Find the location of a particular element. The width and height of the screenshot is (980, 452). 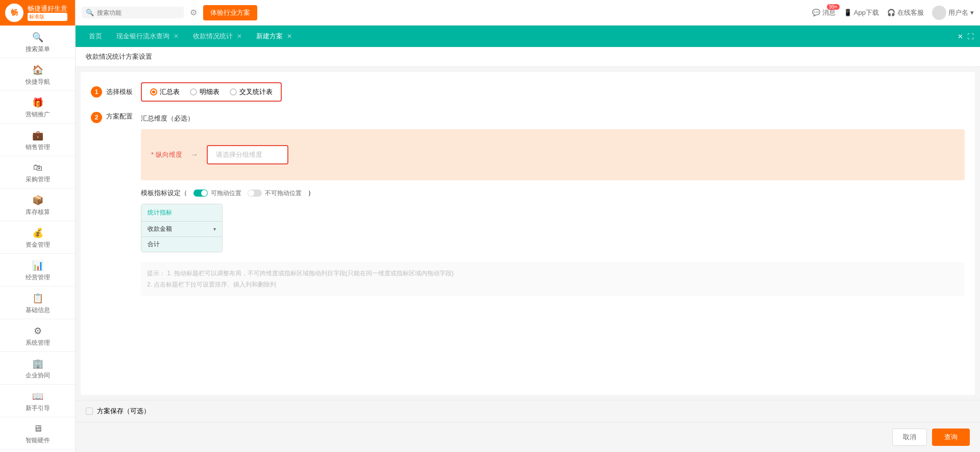

download-label: App下载 is located at coordinates (867, 13).